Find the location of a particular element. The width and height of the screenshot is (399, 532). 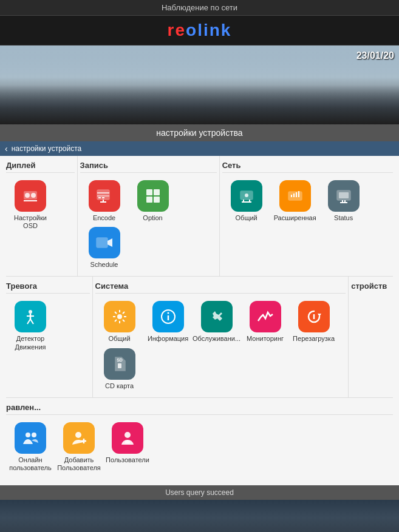

general-label: Общий is located at coordinates (247, 218).